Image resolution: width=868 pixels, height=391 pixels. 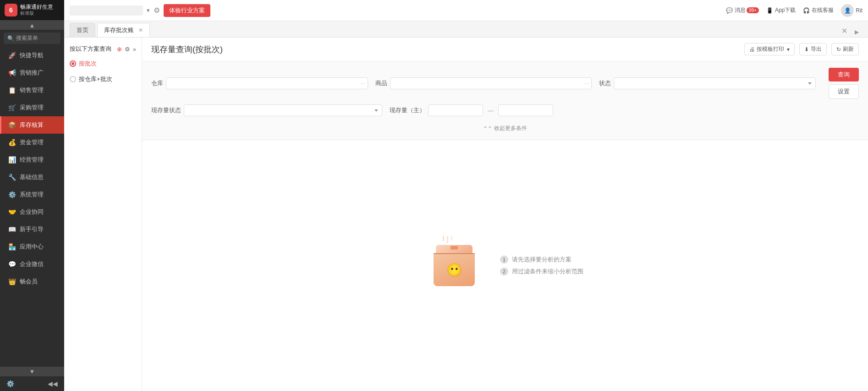 I want to click on collapse-more-btn: ⌃⌃ 收起更多条件, so click(x=505, y=127).